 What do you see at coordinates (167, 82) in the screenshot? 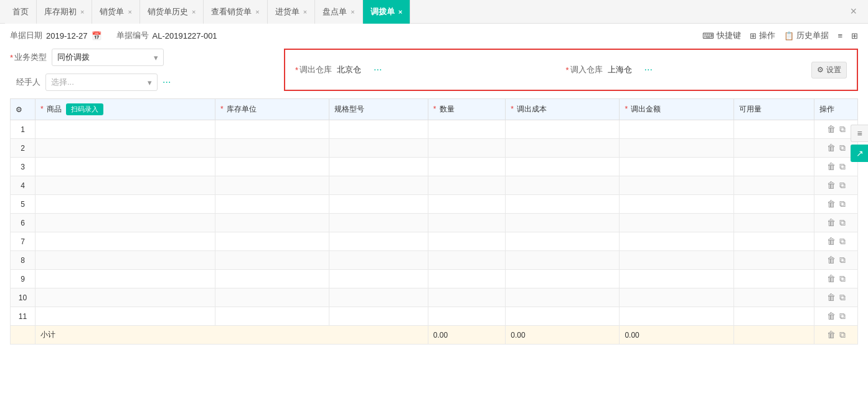
I see `handler-more-button: ···` at bounding box center [167, 82].